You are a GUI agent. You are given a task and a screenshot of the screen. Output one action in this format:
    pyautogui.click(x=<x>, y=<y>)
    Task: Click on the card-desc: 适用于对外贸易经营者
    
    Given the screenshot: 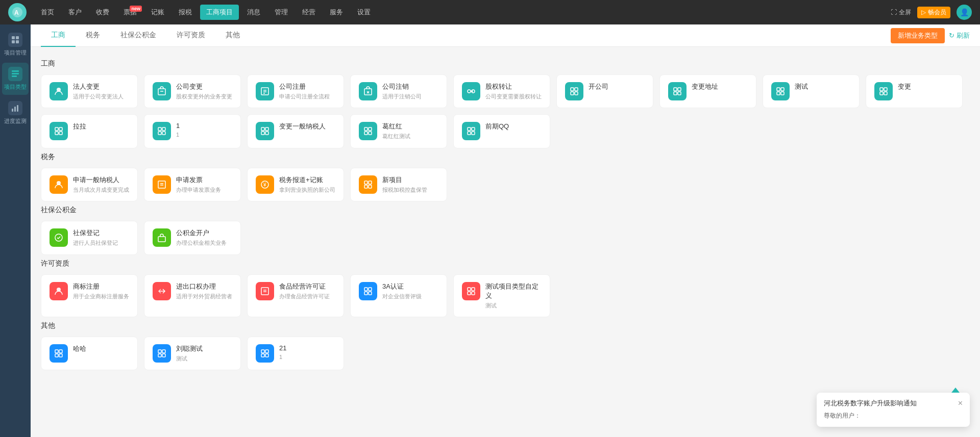 What is the action you would take?
    pyautogui.click(x=204, y=297)
    